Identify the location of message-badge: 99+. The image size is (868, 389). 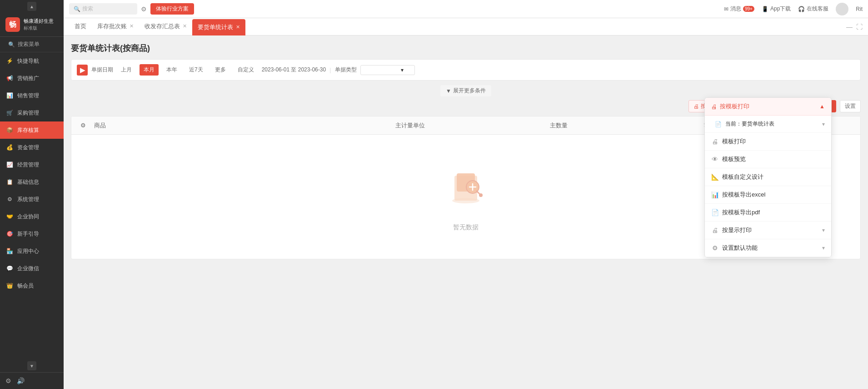
(749, 9).